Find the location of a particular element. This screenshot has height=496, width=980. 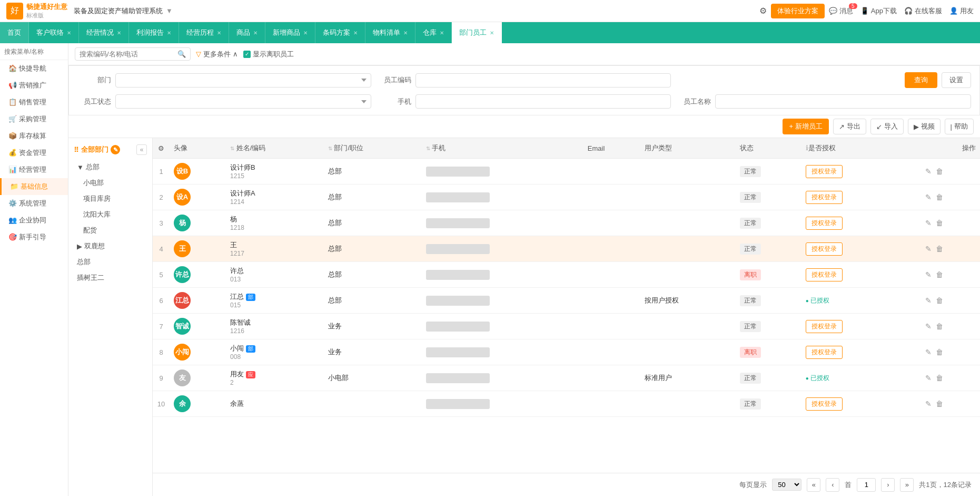

tab-warehouse: 仓库 ✕ is located at coordinates (434, 33).